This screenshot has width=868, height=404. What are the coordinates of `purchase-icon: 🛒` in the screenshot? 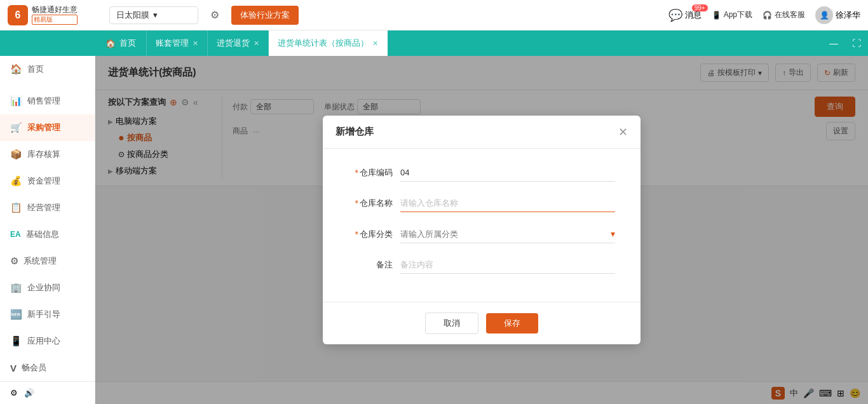 It's located at (17, 128).